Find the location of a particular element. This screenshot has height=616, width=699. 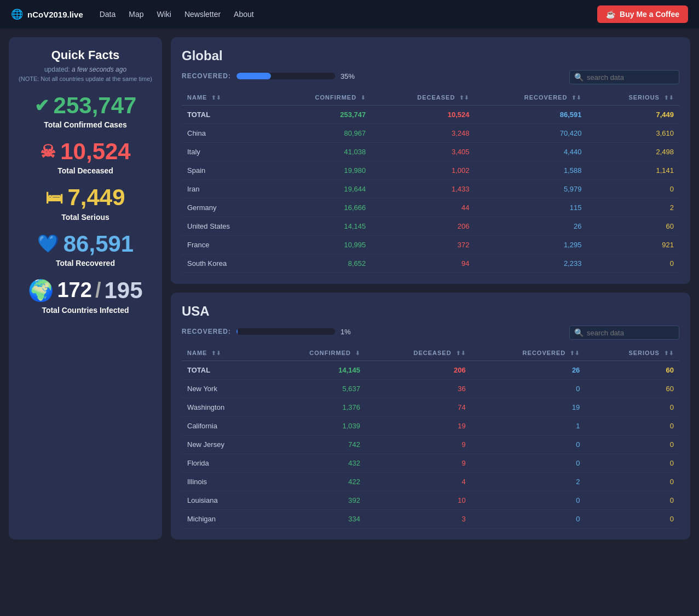

cell-name: Florida is located at coordinates (222, 463).